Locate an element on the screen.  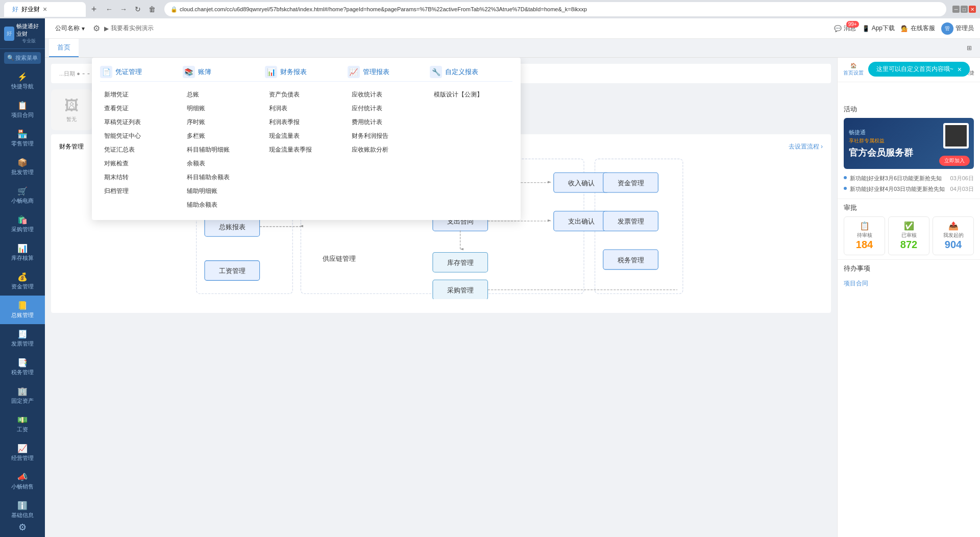
nav-home-settings: 🏠 首页设置 is located at coordinates (853, 69).